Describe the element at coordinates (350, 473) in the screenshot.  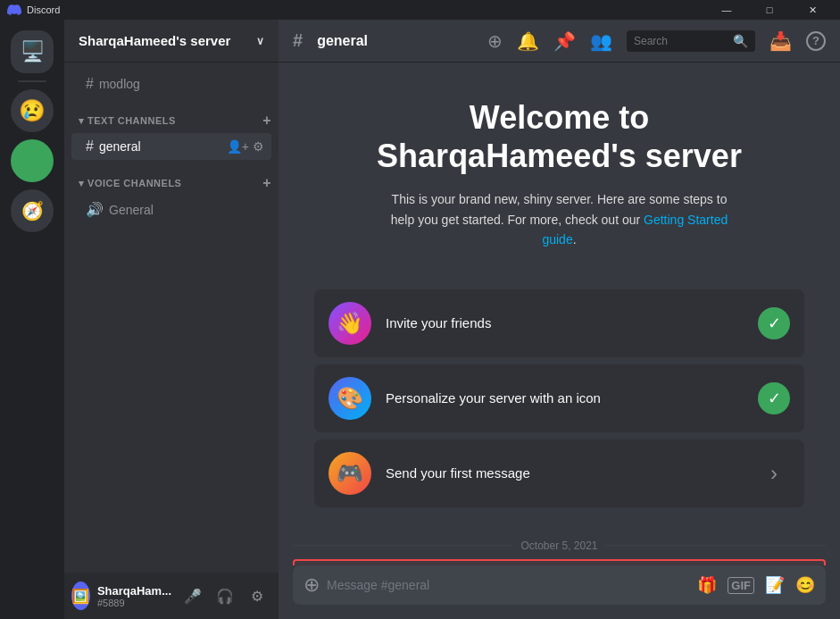
I see `message-card-icon: 🎮` at that location.